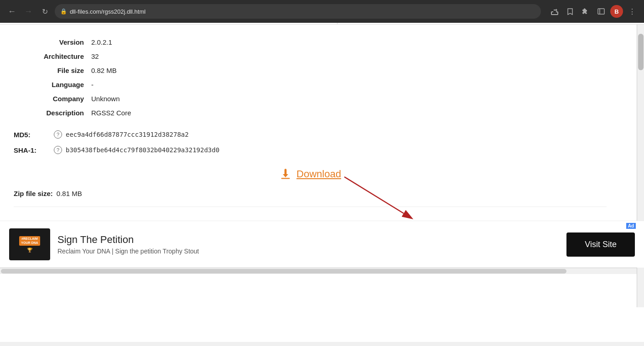 Image resolution: width=644 pixels, height=346 pixels. What do you see at coordinates (322, 11) in the screenshot?
I see `browser-chrome: ← → ↻ 🔒 dll-files.com/rgss202j.dll.html …` at bounding box center [322, 11].